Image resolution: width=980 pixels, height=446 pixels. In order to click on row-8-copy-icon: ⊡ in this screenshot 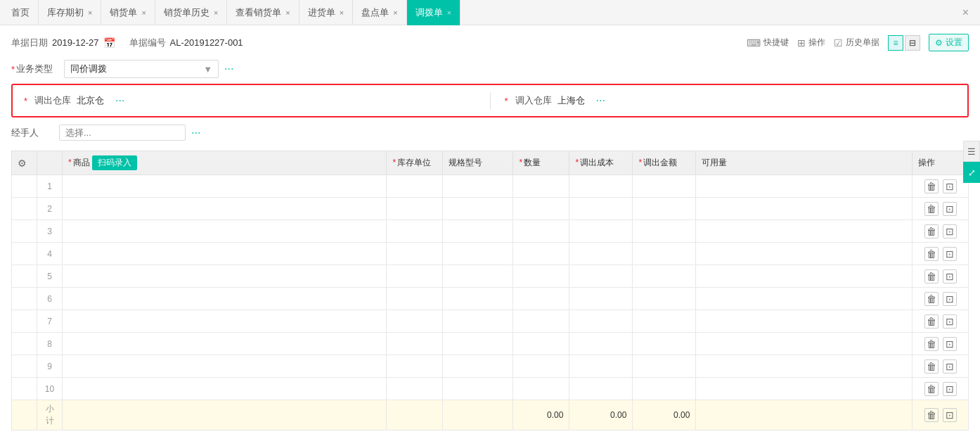, I will do `click(950, 344)`.